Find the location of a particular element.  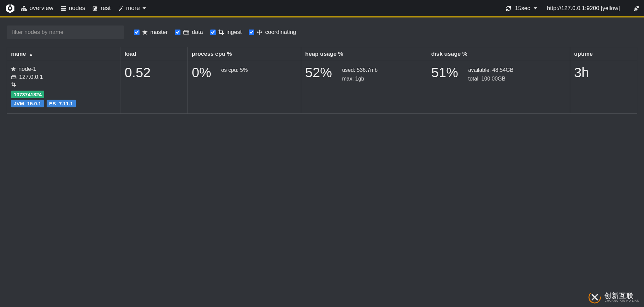

connect-button is located at coordinates (636, 8).